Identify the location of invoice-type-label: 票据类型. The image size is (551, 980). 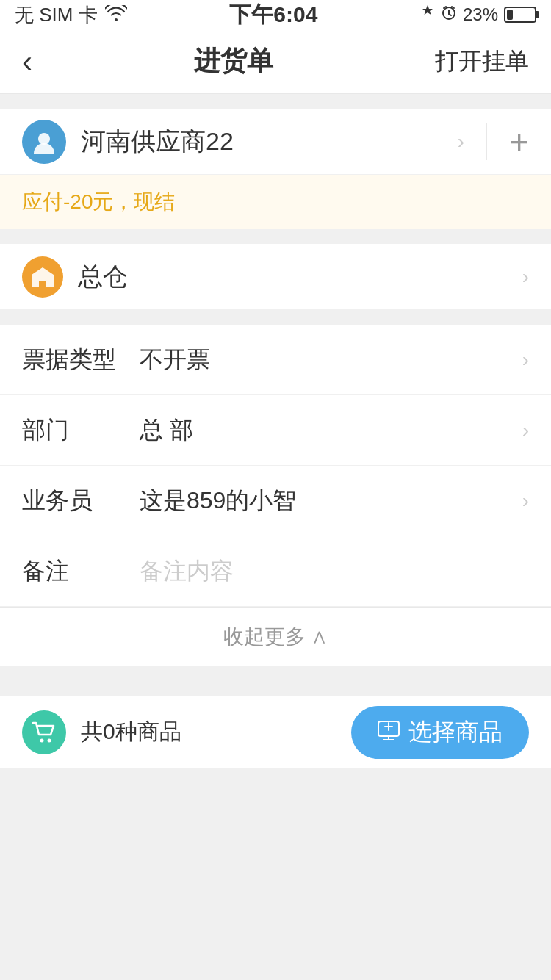
(73, 360).